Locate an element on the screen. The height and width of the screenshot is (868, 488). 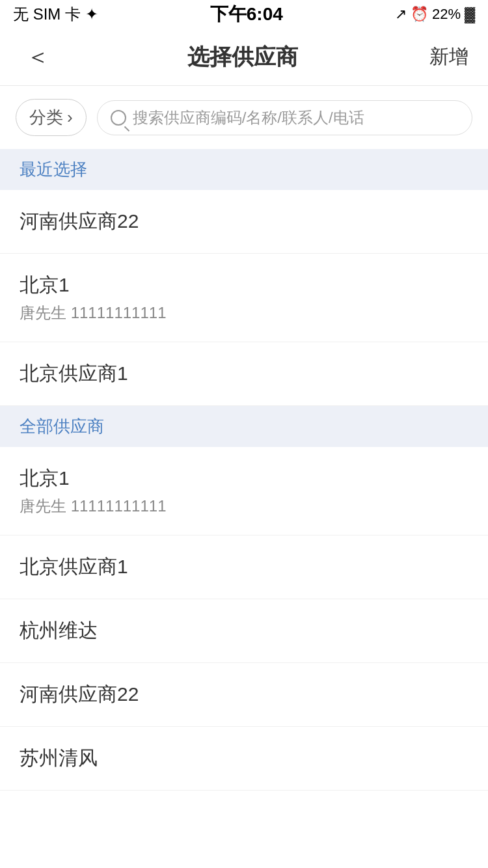
filter-bar: 分类 › 搜索供应商编码/名称/联系人/电话 is located at coordinates (244, 117).